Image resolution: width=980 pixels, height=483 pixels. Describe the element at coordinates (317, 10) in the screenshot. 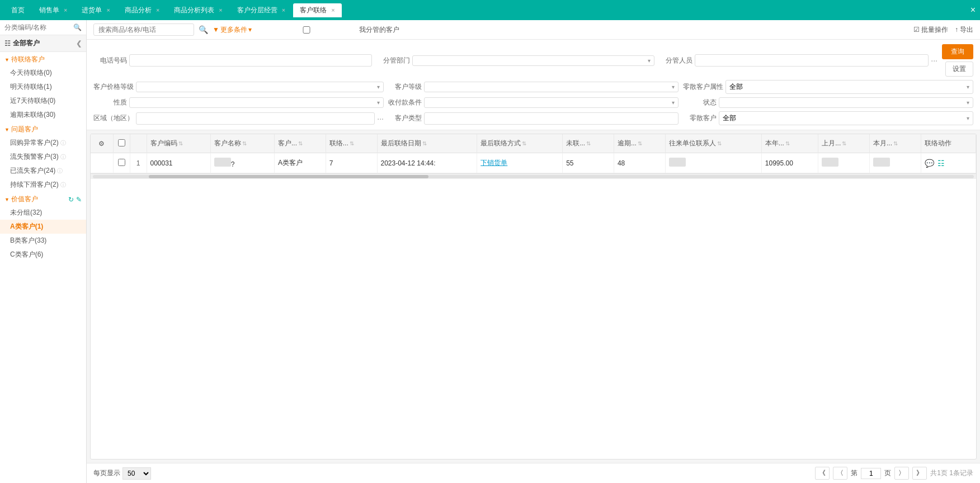

I see `nav-customer-contact: 客户联络 ×` at that location.